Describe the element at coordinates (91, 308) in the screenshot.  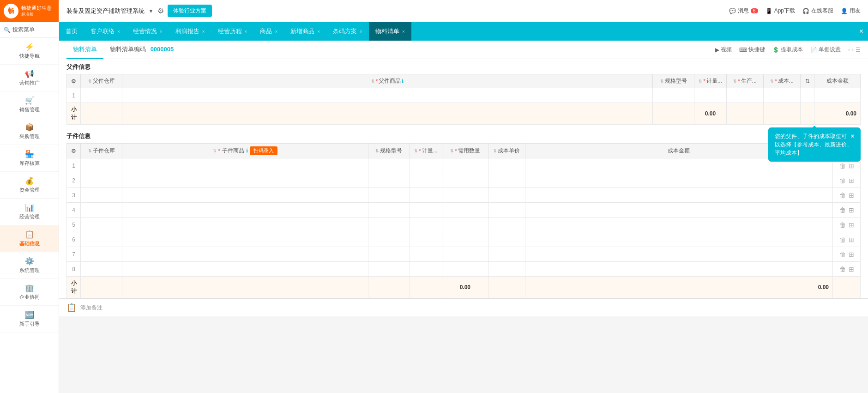
I see `add-note-text: 添加备注` at that location.